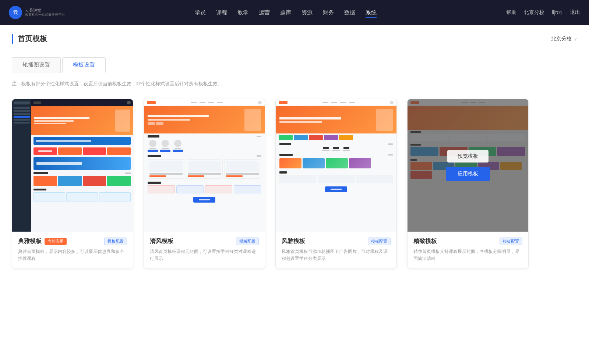 This screenshot has width=589, height=364. What do you see at coordinates (30, 241) in the screenshot?
I see `template-name-1: 典雅模板` at bounding box center [30, 241].